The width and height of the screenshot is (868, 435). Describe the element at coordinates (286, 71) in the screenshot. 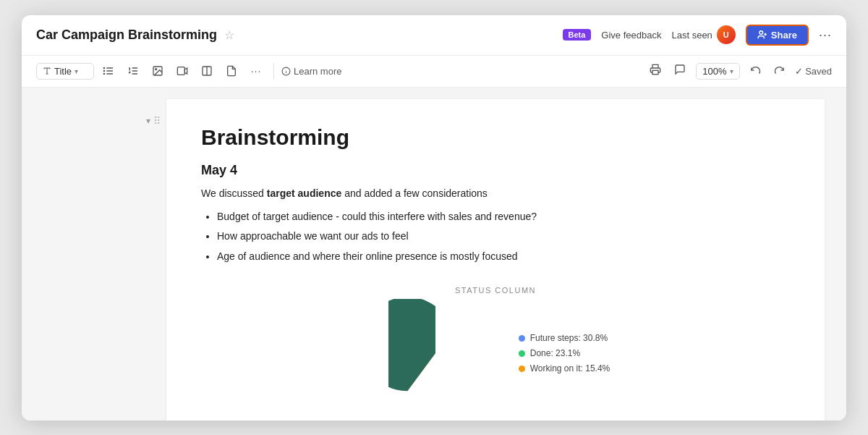

I see `info-icon` at that location.